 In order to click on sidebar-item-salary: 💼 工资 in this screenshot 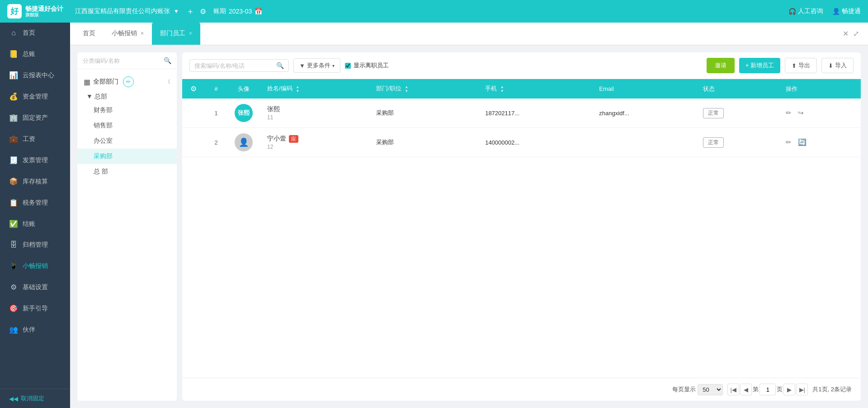, I will do `click(35, 139)`.